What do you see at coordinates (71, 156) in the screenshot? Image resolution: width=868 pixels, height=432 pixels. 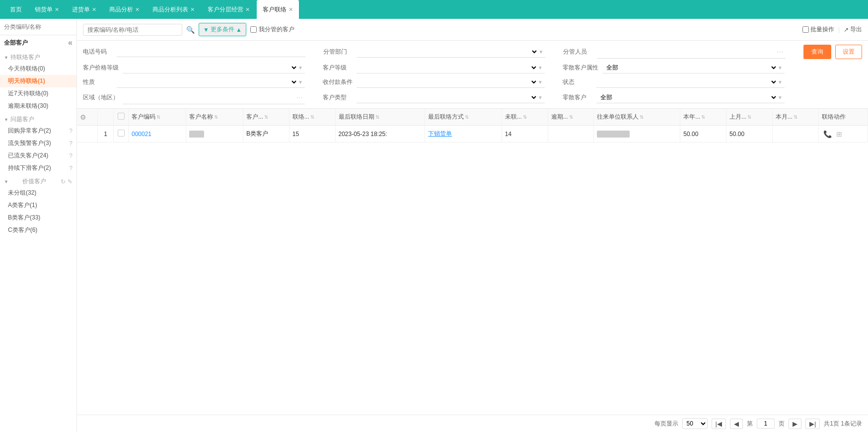 I see `info-icon-2: ?` at bounding box center [71, 156].